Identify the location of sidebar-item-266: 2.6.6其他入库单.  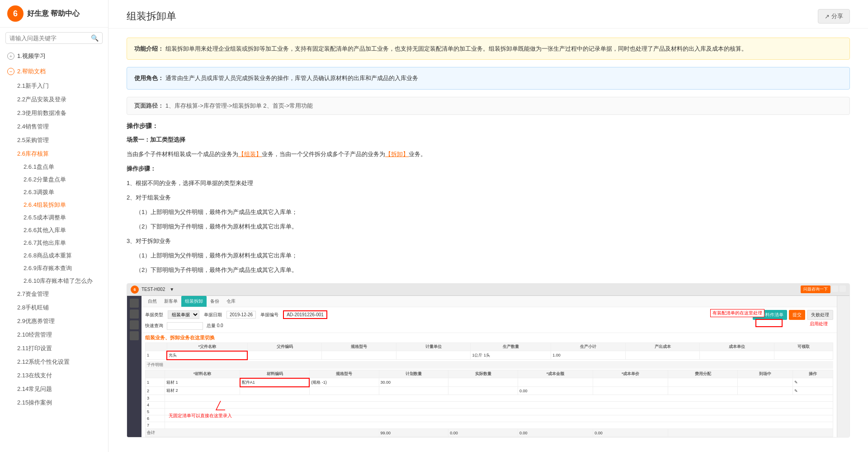
(64, 230).